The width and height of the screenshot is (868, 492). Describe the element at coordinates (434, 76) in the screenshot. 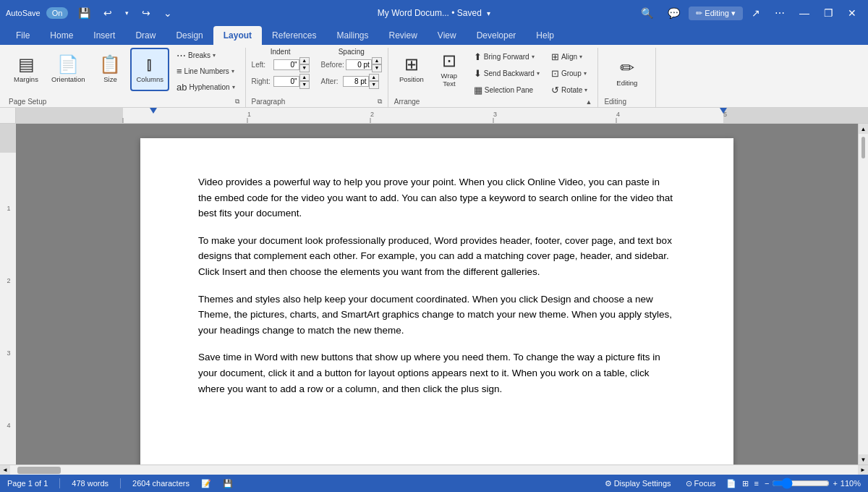

I see `ribbon-content: ▤ Margins 📄 Orientation 📋 Size ⫿ Columns` at that location.